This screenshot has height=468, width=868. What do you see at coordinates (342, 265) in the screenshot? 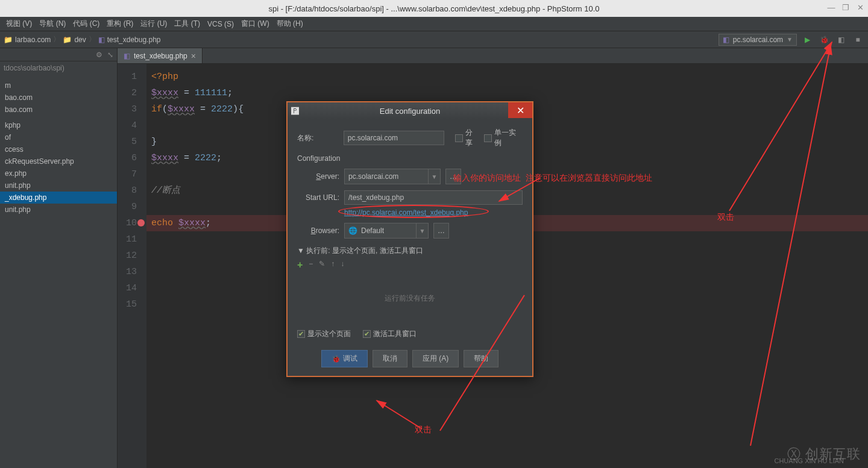
I see `move-down-button: ↓` at bounding box center [342, 265].